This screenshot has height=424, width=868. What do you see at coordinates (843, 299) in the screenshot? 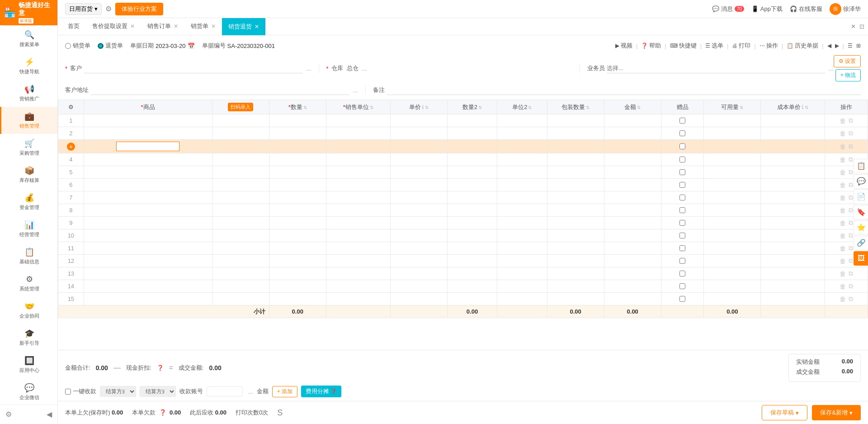
I see `delete-icon-15: 🗑` at bounding box center [843, 299].